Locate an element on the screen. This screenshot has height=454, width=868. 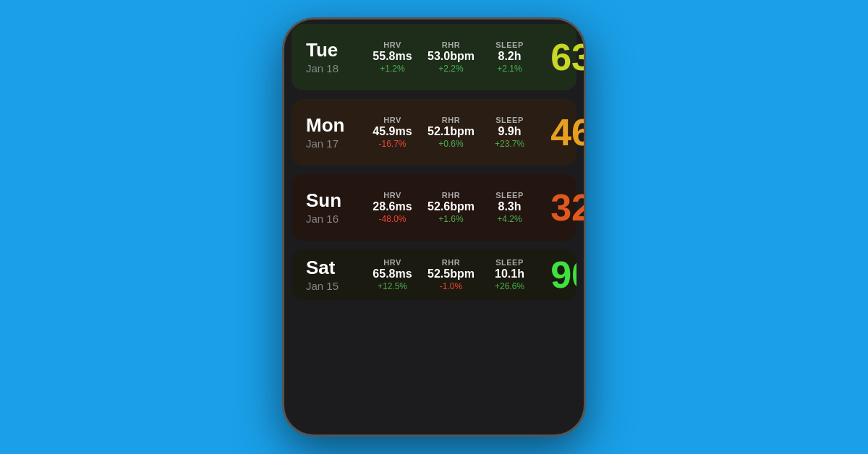
day-card-sun: Sun Jan 16 HRV 28.6ms -48.0% RHR 52.6bpm… is located at coordinates (434, 207).